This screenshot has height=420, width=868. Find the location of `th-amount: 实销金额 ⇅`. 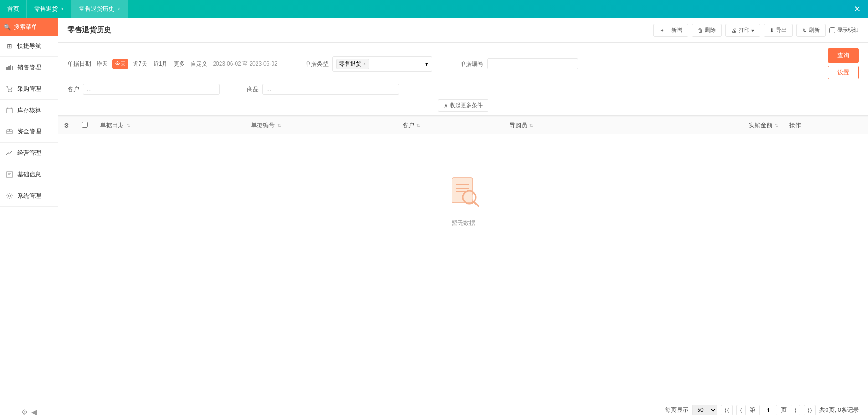

th-amount: 实销金额 ⇅ is located at coordinates (708, 126).